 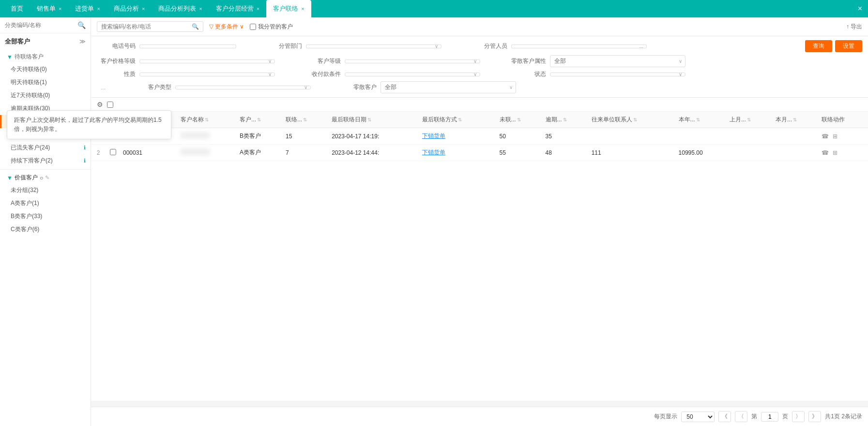 I want to click on action-more-icon-2: ⊞, so click(x=835, y=153).